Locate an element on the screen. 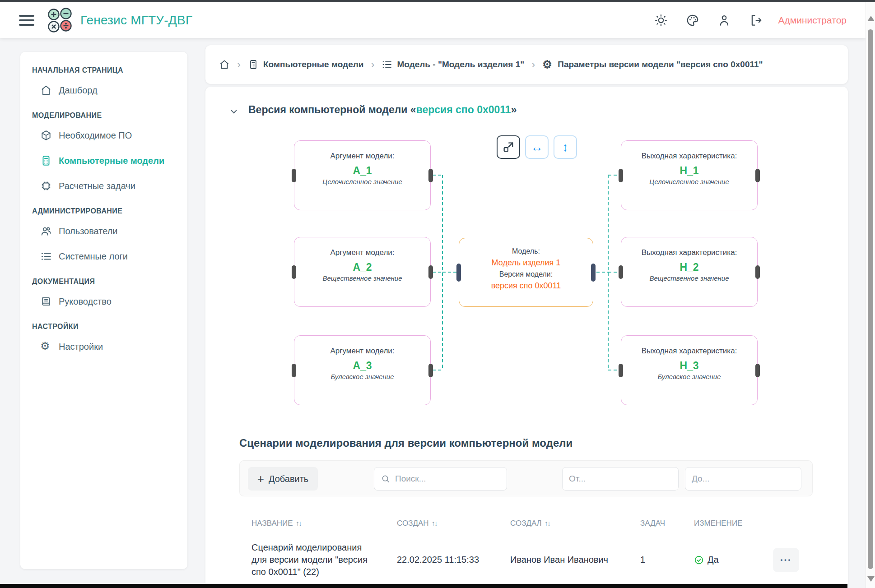  sidebar-item-dashboard: Дашборд is located at coordinates (108, 90).